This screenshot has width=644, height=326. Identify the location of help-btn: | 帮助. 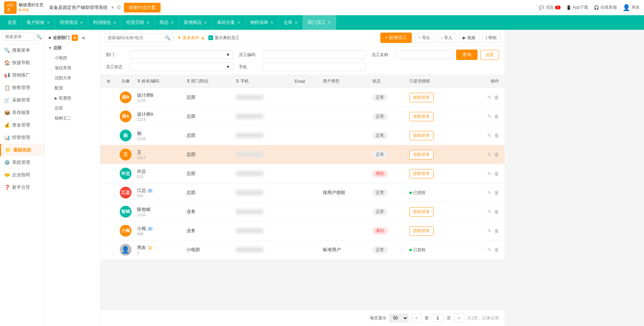
(491, 38).